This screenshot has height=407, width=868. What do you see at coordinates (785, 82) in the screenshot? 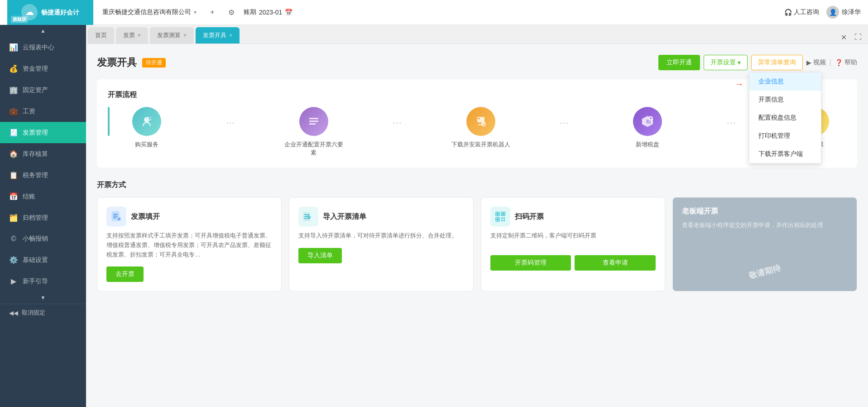
I see `dropdown-company-info: 企业信息` at bounding box center [785, 82].